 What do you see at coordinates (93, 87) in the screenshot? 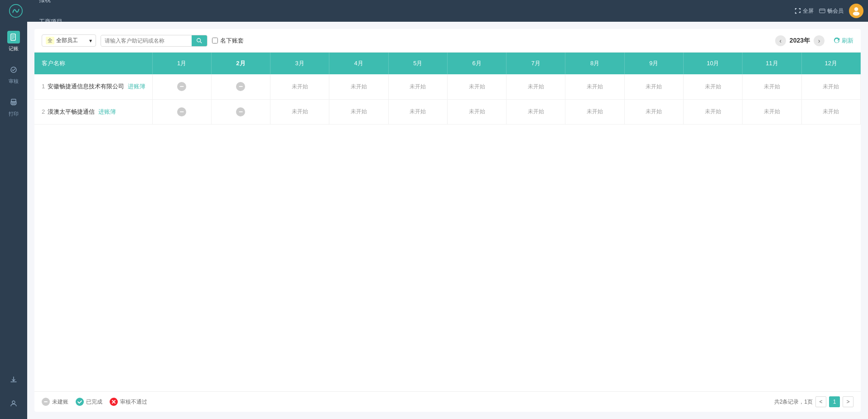
I see `client-name-cell: 1安徽畅捷通信息技术有限公司进账簿` at bounding box center [93, 87].